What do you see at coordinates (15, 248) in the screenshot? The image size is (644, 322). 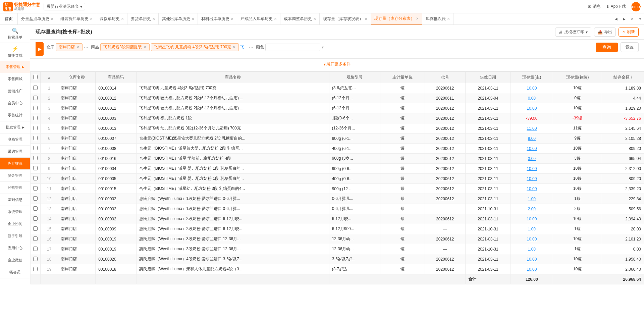 I see `sidebar-item-appstore: 应用中心` at bounding box center [15, 248].